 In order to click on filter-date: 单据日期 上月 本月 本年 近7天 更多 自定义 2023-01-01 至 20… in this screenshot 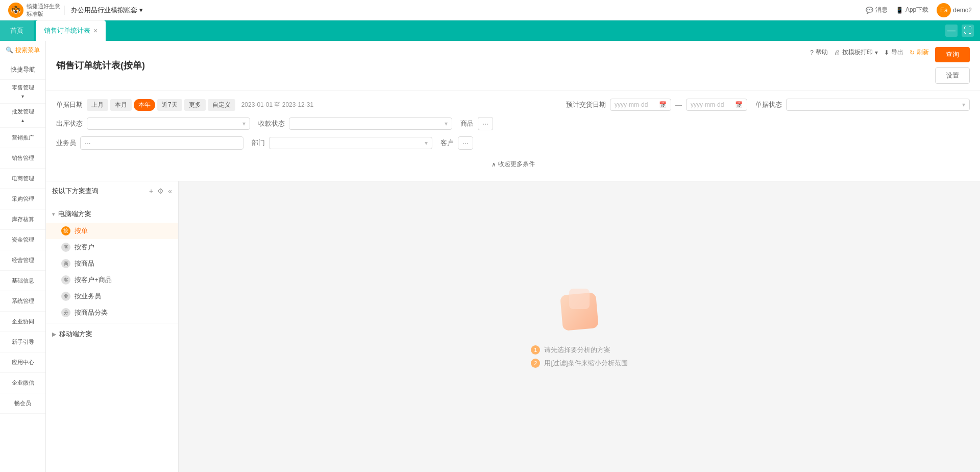, I will do `click(185, 105)`.